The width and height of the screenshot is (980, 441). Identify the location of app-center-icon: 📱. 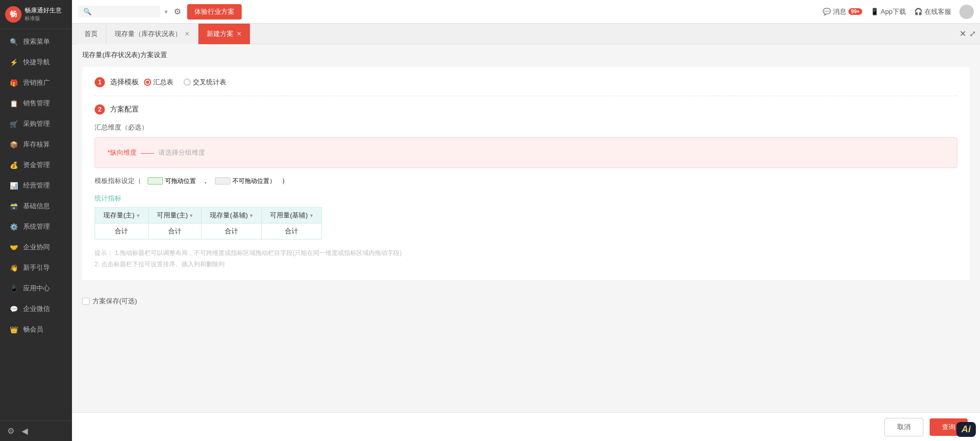
(14, 288).